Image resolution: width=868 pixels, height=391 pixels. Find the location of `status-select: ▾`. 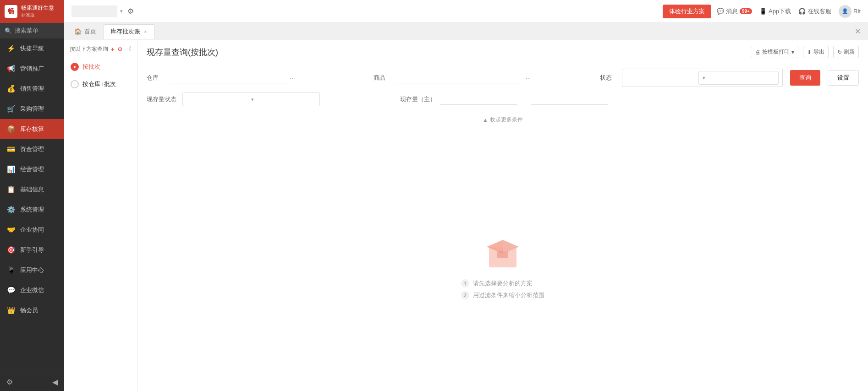

status-select: ▾ is located at coordinates (702, 78).